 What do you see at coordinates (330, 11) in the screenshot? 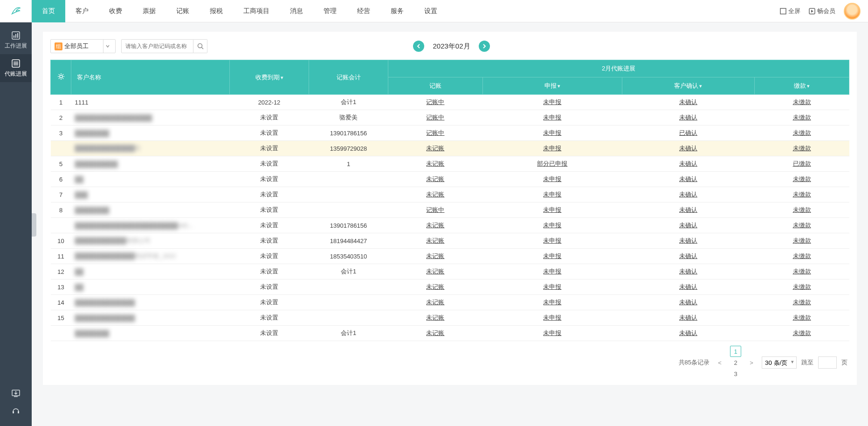
I see `nav-item-8: 管理` at bounding box center [330, 11].